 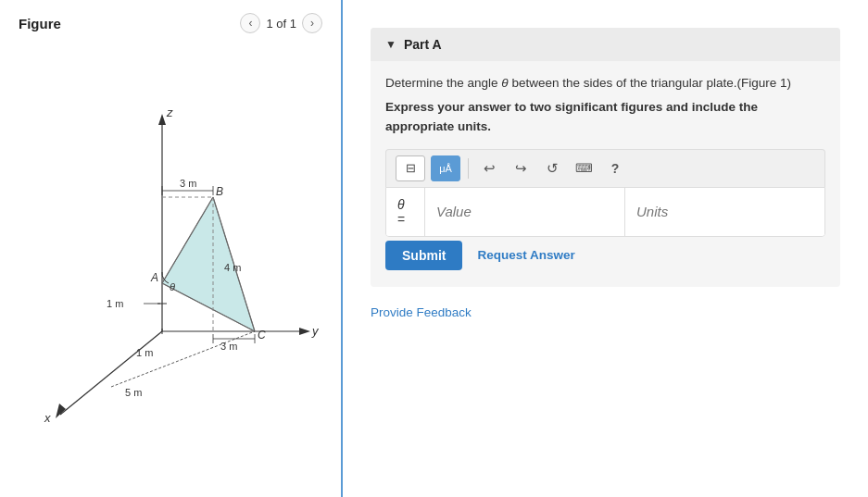 I want to click on keyboard-icon: ⌨, so click(x=584, y=168).